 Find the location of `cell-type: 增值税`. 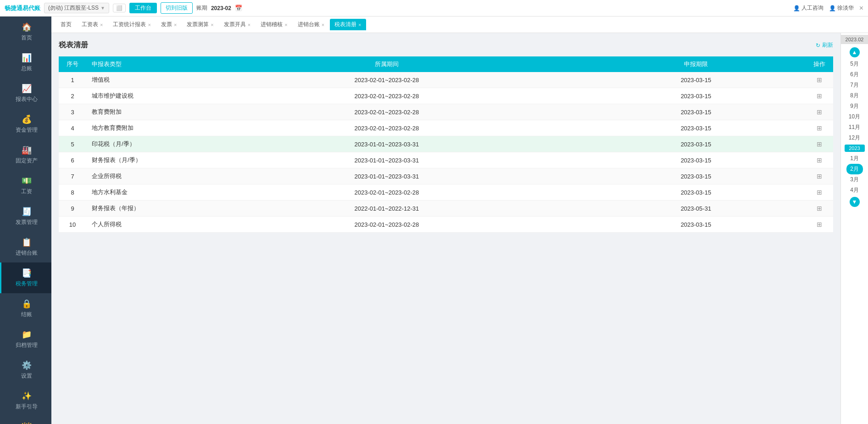

cell-type: 增值税 is located at coordinates (137, 80).